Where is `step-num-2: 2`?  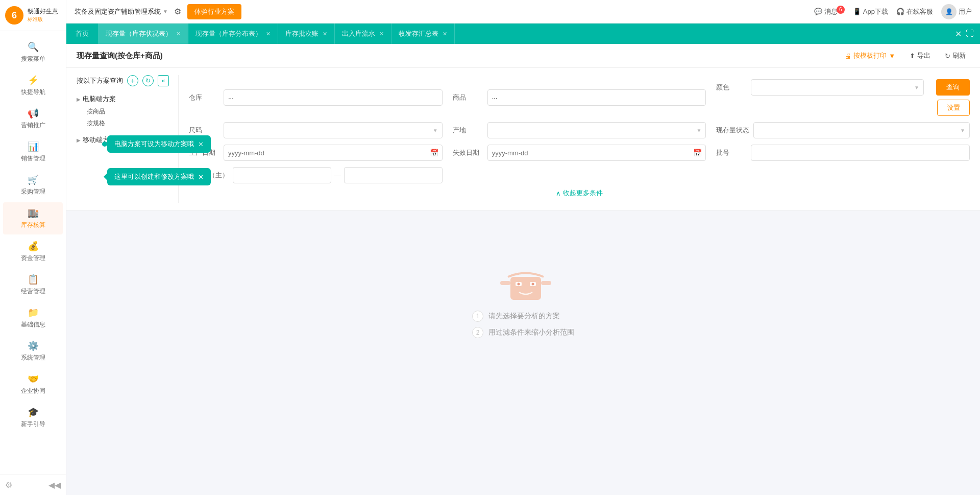 step-num-2: 2 is located at coordinates (478, 333).